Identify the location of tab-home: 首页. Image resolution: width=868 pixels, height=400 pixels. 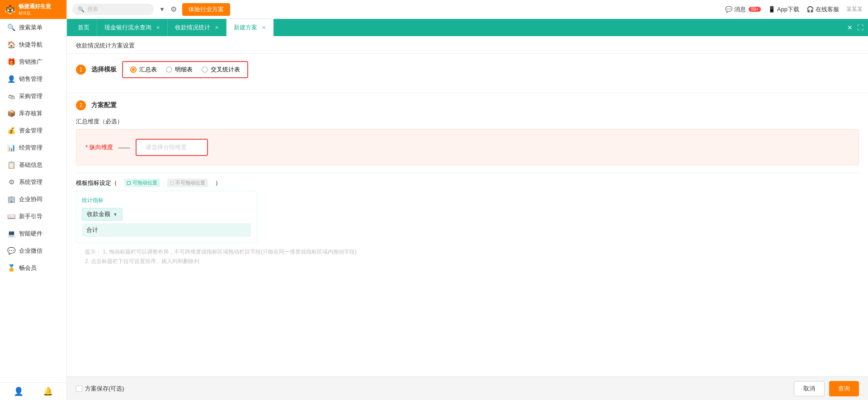
(82, 28).